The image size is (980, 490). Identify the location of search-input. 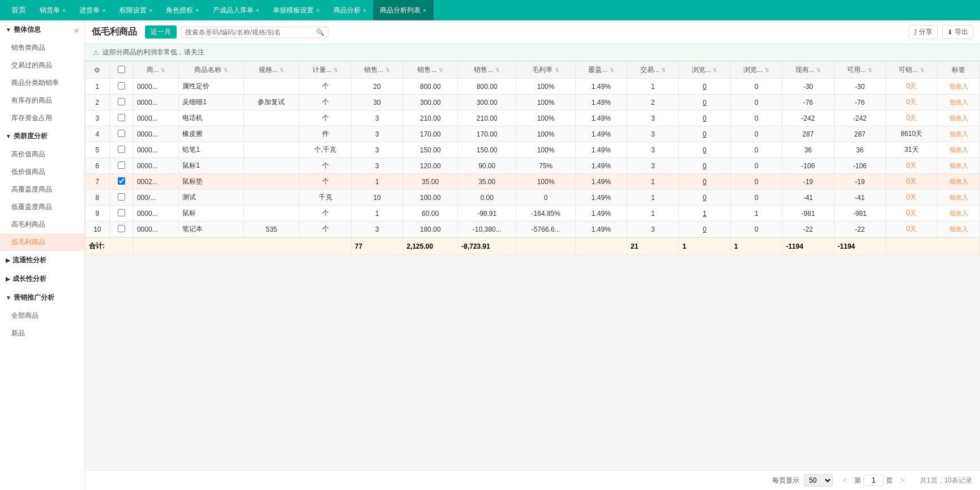
(250, 32).